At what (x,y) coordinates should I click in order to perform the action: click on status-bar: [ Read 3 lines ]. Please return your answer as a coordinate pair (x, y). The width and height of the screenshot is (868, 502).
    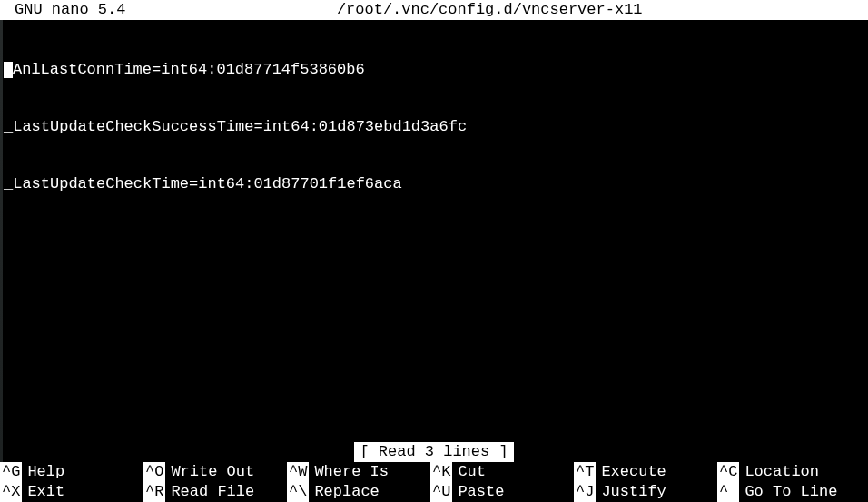
    Looking at the image, I should click on (434, 452).